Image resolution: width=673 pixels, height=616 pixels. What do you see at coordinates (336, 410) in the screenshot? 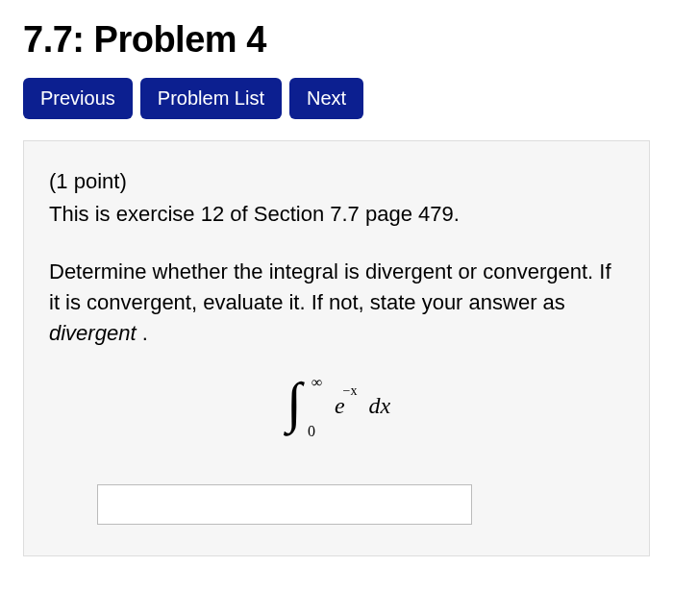
I see `integral-display: ∫ ∞ 0 e−x dx` at bounding box center [336, 410].